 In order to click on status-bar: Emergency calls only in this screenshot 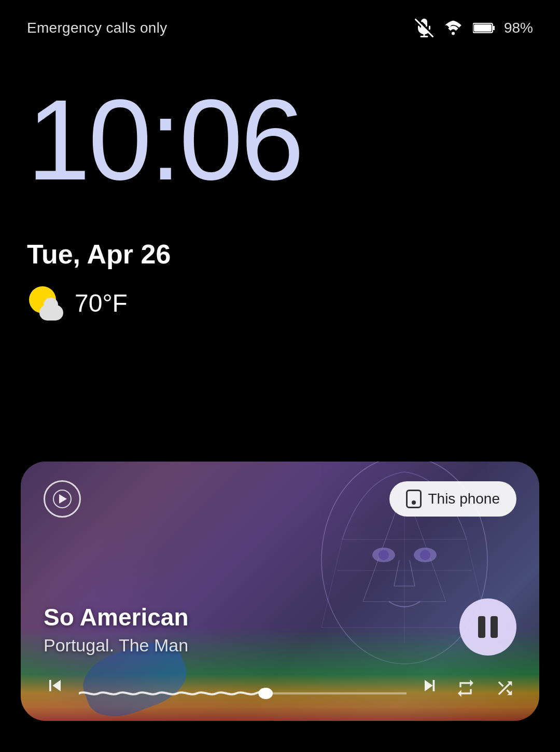, I will do `click(280, 21)`.